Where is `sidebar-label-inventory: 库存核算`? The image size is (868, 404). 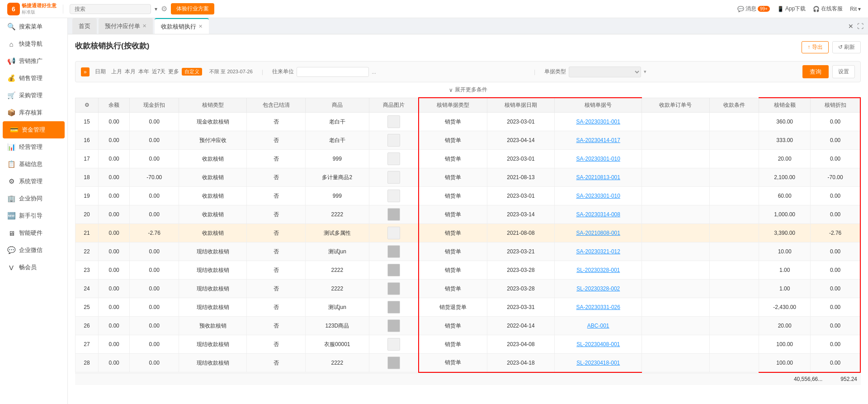
sidebar-label-inventory: 库存核算 is located at coordinates (31, 113).